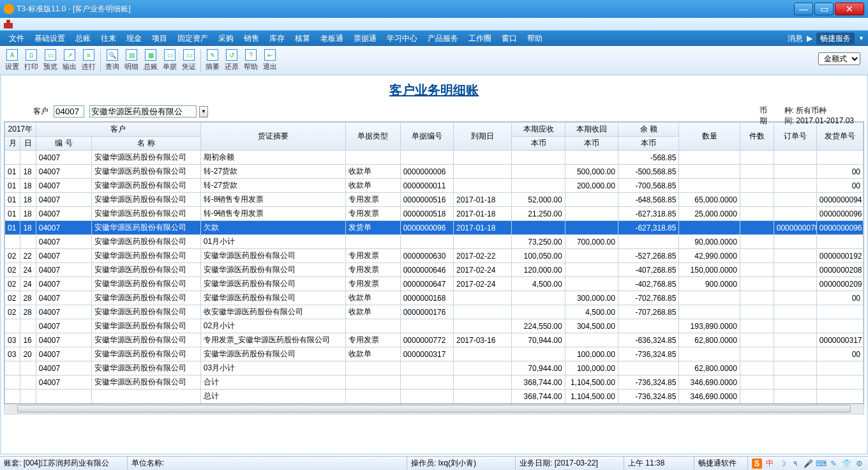 Image resolution: width=868 pixels, height=470 pixels. I want to click on 预览-icon: ▭, so click(50, 55).